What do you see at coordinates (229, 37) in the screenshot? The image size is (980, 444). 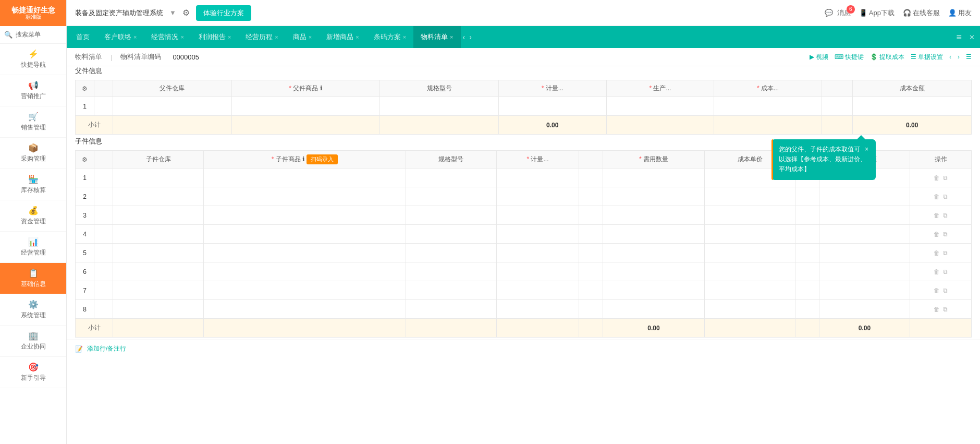 I see `tab-profit-close: ×` at bounding box center [229, 37].